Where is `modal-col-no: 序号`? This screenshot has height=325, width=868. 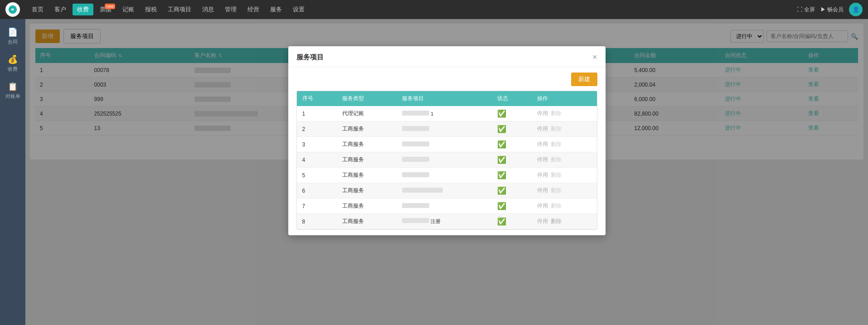 modal-col-no: 序号 is located at coordinates (317, 99).